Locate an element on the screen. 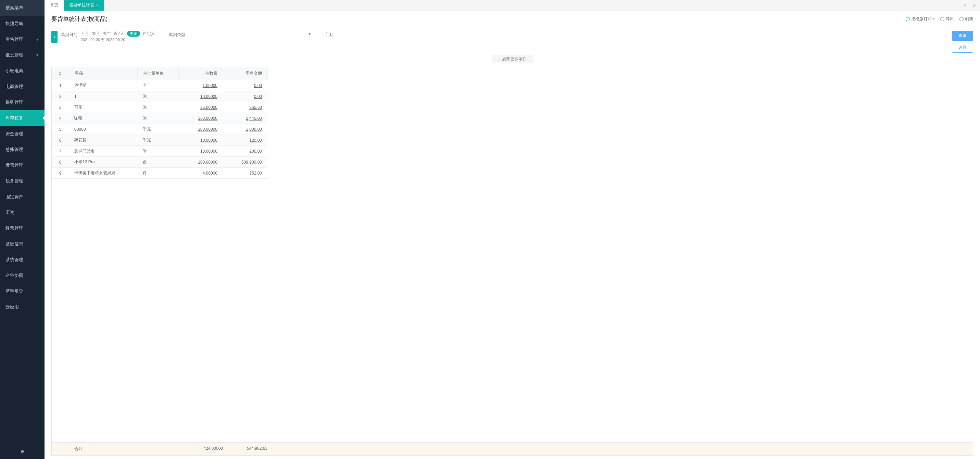  expand-more-conditions: ⌄ 展开更多条件 is located at coordinates (512, 59).